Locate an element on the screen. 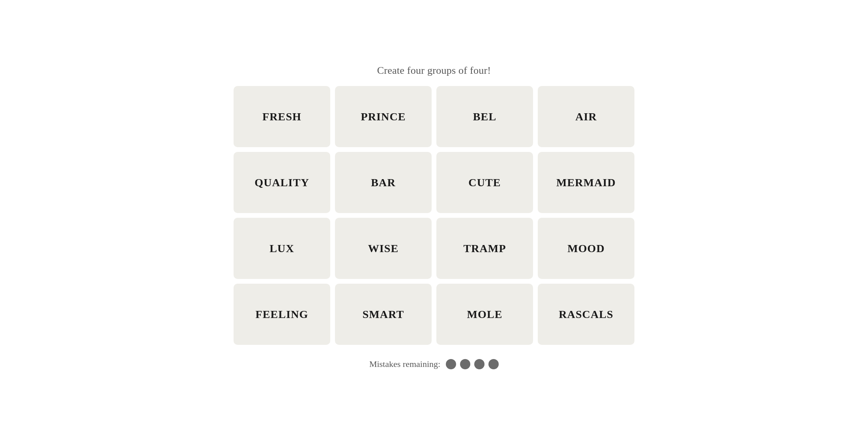 The height and width of the screenshot is (434, 868). tile-label-quality: QUALITY is located at coordinates (282, 183).